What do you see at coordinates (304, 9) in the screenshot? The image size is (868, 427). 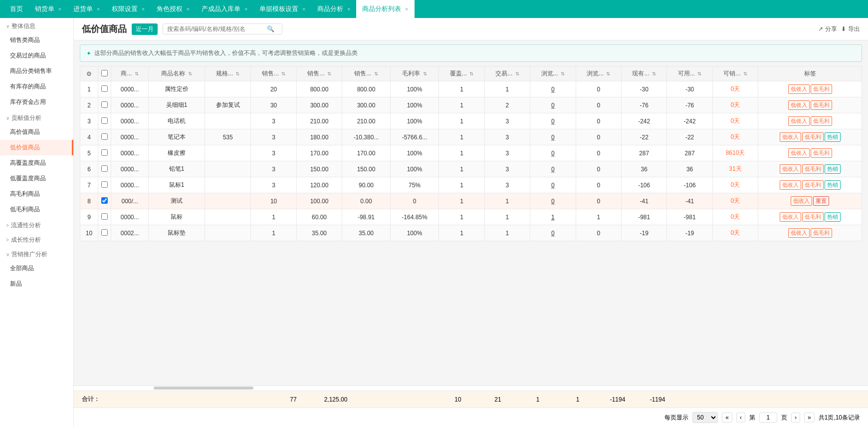 I see `close-template: ×` at bounding box center [304, 9].